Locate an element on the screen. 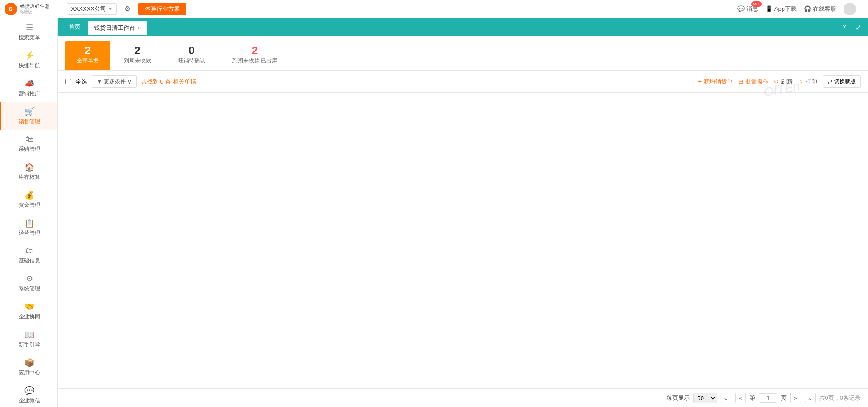  online-service-label: 在线客服 is located at coordinates (825, 9).